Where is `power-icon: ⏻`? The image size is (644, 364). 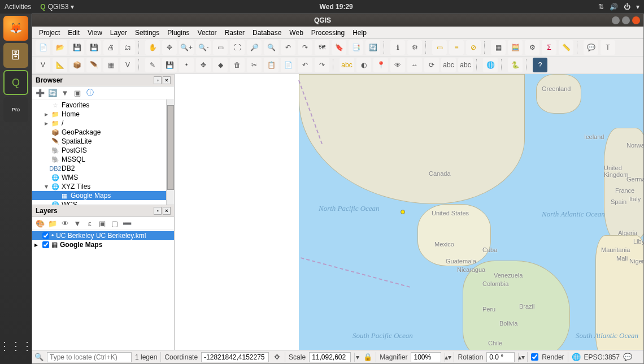 power-icon: ⏻ is located at coordinates (627, 7).